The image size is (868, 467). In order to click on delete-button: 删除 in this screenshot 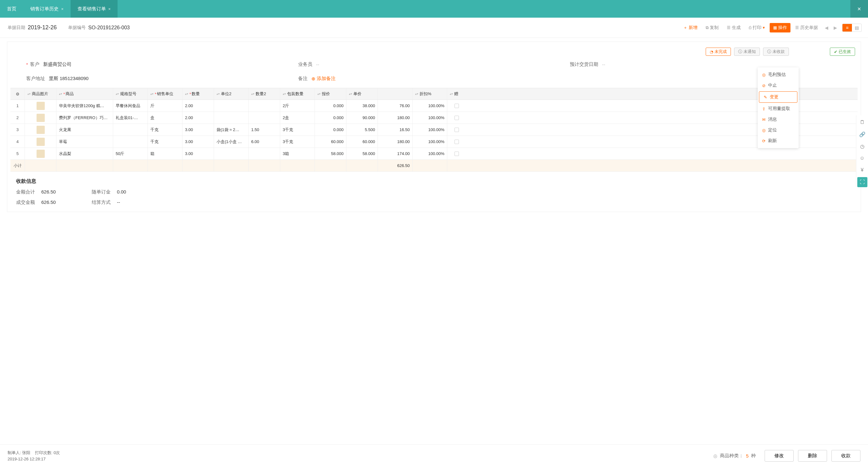, I will do `click(812, 456)`.